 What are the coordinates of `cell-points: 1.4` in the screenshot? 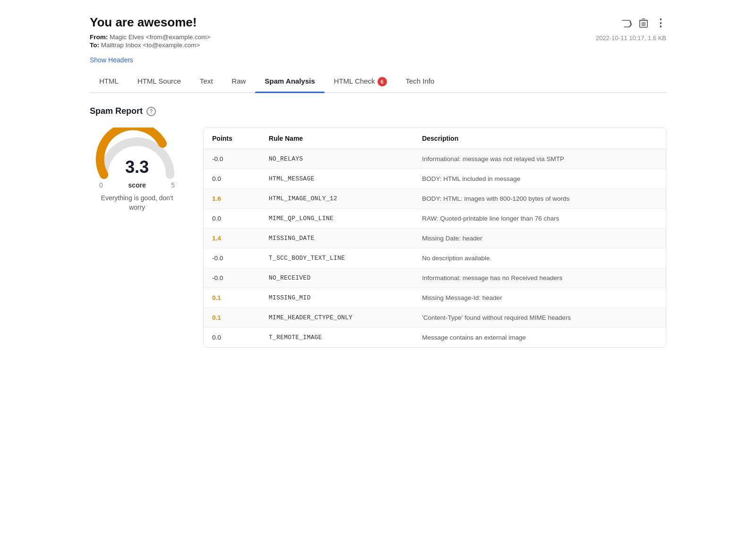 It's located at (232, 239).